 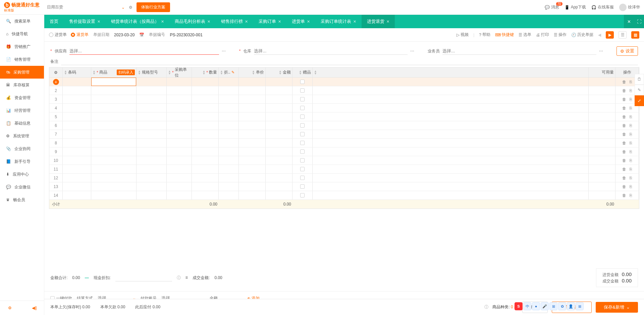 I want to click on tab-7: 采购订单统计表✕, so click(x=338, y=21).